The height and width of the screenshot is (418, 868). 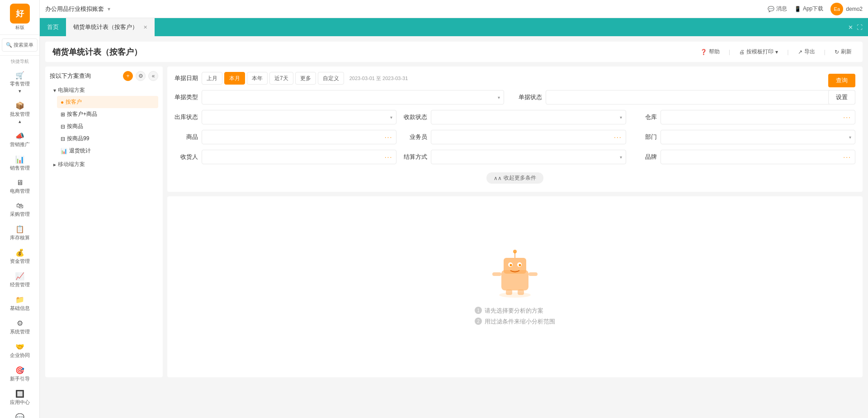 What do you see at coordinates (186, 137) in the screenshot?
I see `goods-label: 商品` at bounding box center [186, 137].